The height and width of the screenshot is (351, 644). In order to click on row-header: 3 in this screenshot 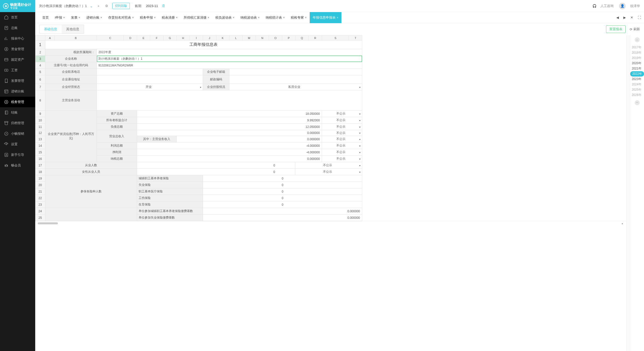, I will do `click(40, 59)`.